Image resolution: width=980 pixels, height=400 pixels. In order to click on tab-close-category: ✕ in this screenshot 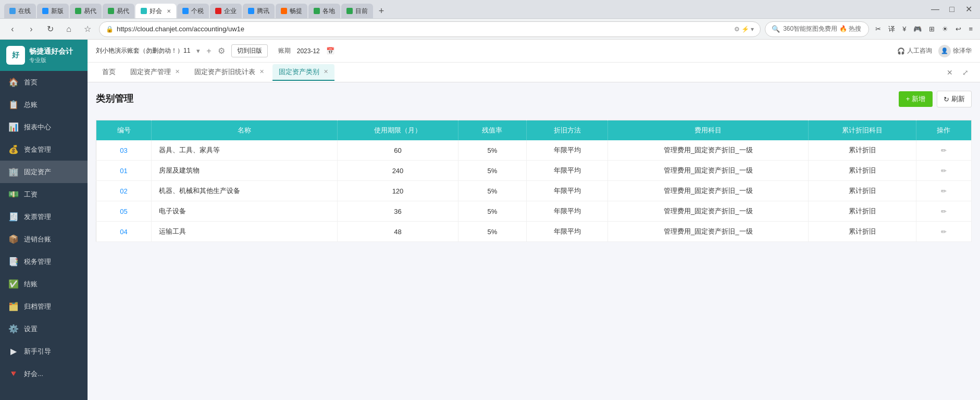, I will do `click(326, 72)`.